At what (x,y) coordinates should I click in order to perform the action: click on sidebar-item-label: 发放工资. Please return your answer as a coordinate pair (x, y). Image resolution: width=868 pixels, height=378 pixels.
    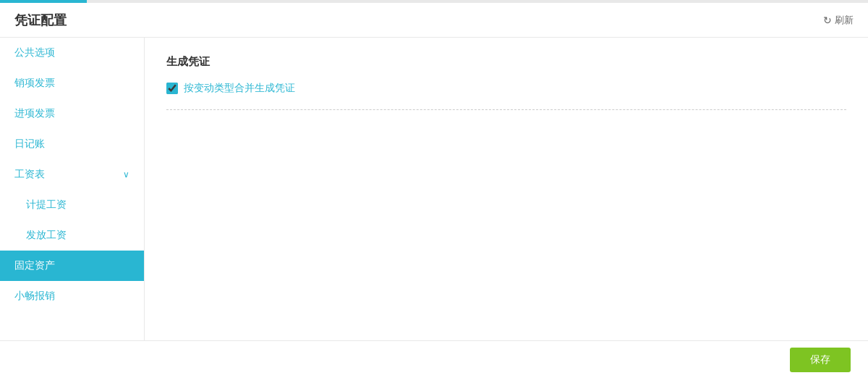
    Looking at the image, I should click on (46, 235).